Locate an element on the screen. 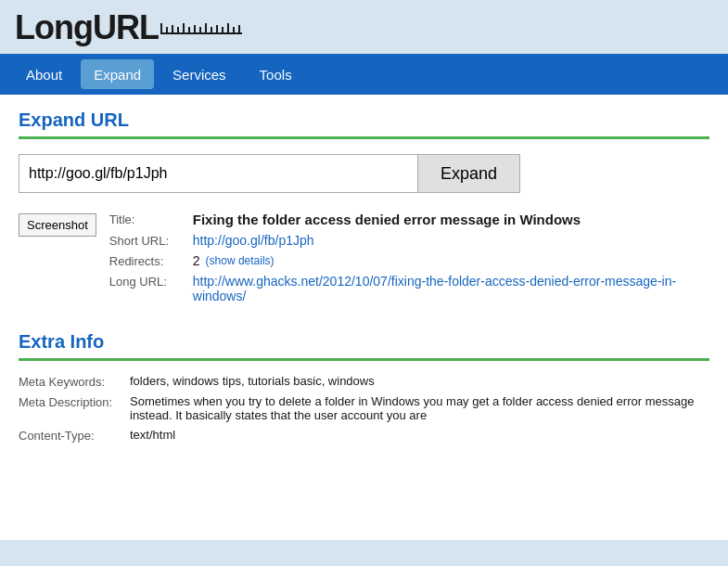  url-input-row: http://goo.gl/fb/p1Jph Expand is located at coordinates (364, 174).